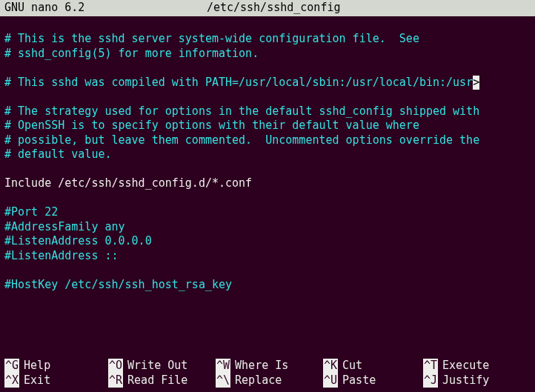 This screenshot has width=535, height=392. What do you see at coordinates (465, 381) in the screenshot?
I see `shortcut-label: Justify` at bounding box center [465, 381].